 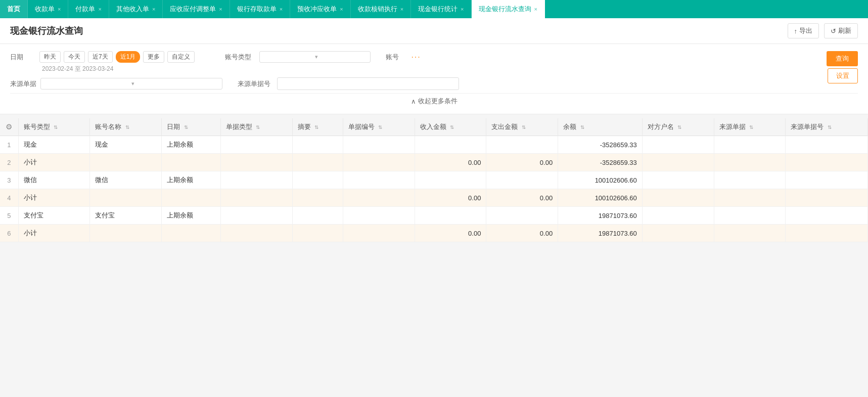 What do you see at coordinates (154, 9) in the screenshot?
I see `close-other-income-icon: ×` at bounding box center [154, 9].